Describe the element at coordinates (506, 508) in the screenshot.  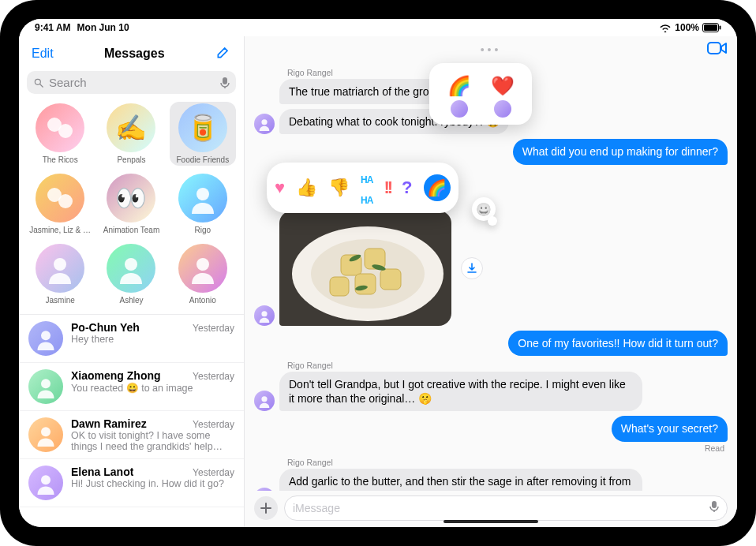
I see `message-input-field` at that location.